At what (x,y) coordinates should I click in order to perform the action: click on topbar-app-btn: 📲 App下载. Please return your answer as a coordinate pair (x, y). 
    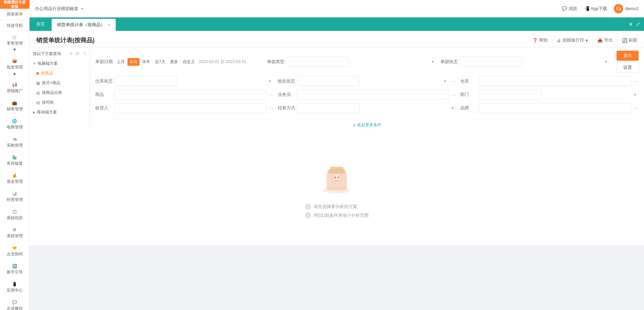
    Looking at the image, I should click on (596, 9).